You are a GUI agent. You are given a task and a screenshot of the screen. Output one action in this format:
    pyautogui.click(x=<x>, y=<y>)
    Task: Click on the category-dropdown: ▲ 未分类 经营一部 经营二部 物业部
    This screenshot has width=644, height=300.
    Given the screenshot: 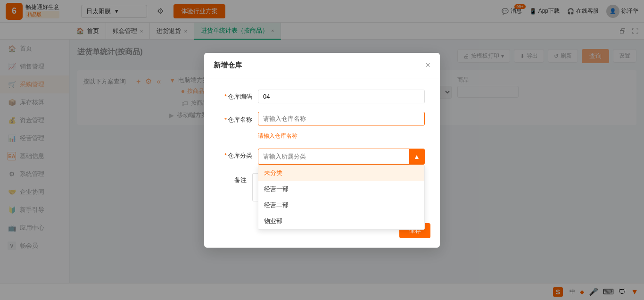 What is the action you would take?
    pyautogui.click(x=341, y=157)
    